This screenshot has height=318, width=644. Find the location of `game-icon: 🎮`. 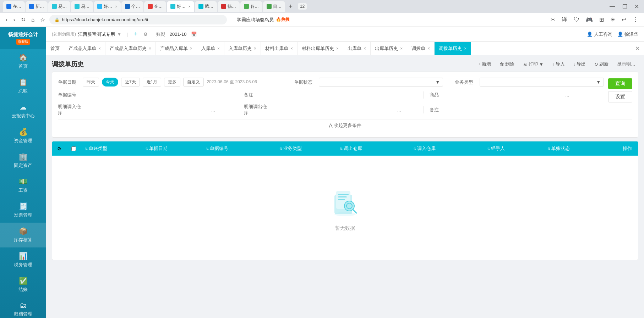

game-icon: 🎮 is located at coordinates (589, 20).